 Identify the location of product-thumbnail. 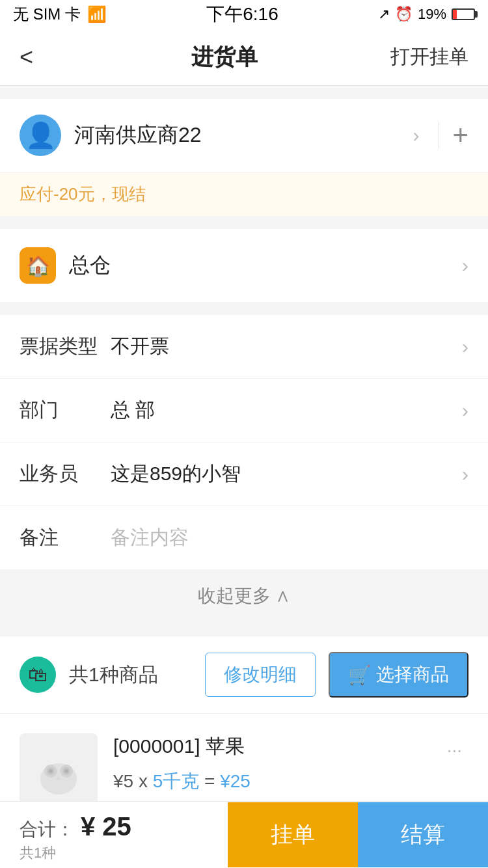
(59, 772).